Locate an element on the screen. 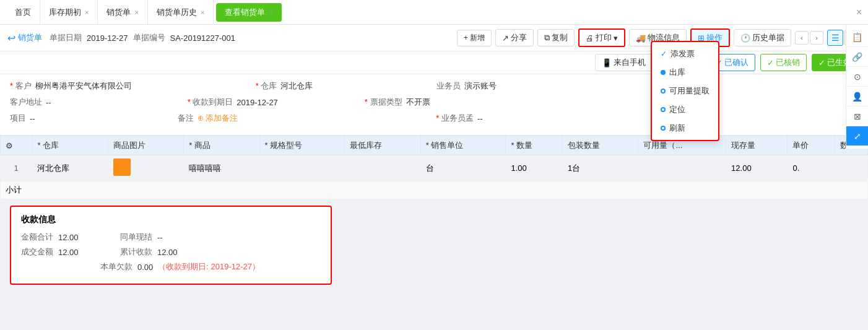 This screenshot has height=330, width=868. col-image: 商品图片 is located at coordinates (145, 146).